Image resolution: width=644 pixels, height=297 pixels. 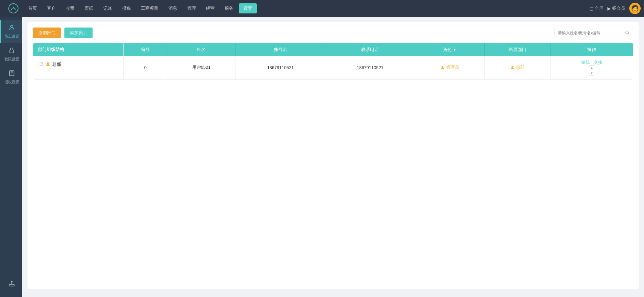 What do you see at coordinates (378, 61) in the screenshot?
I see `employee-table: 编号 姓名 账号名 联系电话 角色 ▼ 所属部门 操作` at bounding box center [378, 61].